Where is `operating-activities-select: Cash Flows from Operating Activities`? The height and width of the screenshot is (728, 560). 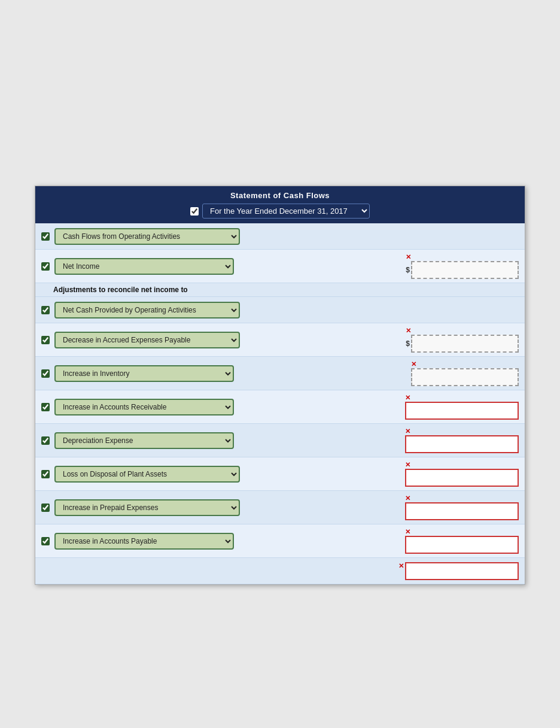 operating-activities-select: Cash Flows from Operating Activities is located at coordinates (147, 236).